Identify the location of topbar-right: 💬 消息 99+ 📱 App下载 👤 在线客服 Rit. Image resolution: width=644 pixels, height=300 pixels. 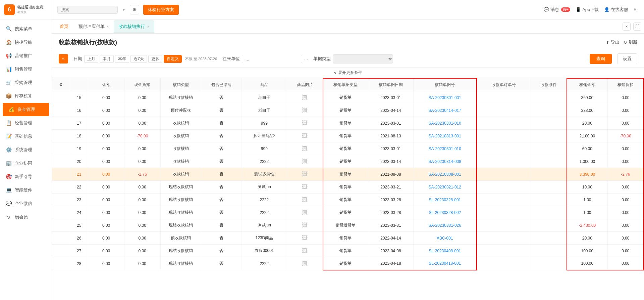
(591, 10).